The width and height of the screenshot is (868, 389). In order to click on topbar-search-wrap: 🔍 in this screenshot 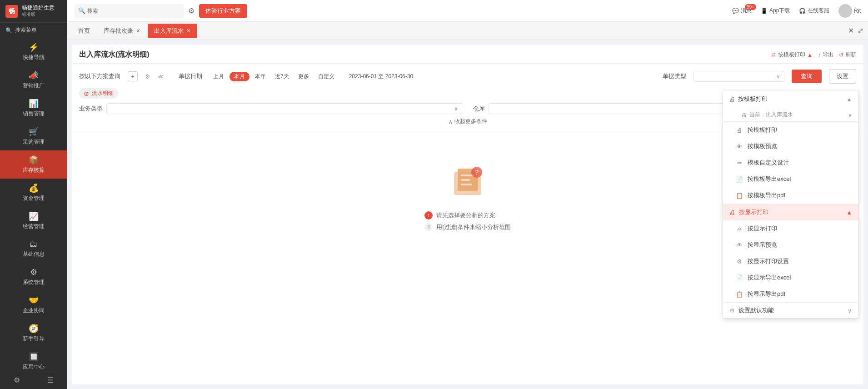, I will do `click(129, 11)`.